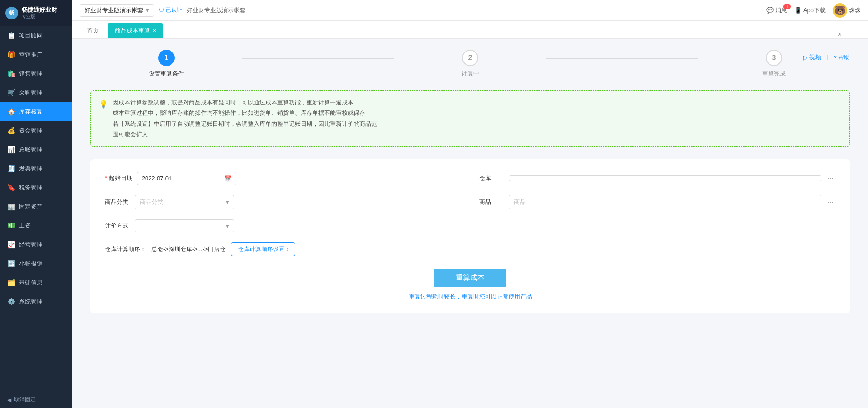 Image resolution: width=868 pixels, height=408 pixels. I want to click on sidebar-item-marketing: 🎁 营销推广, so click(36, 55).